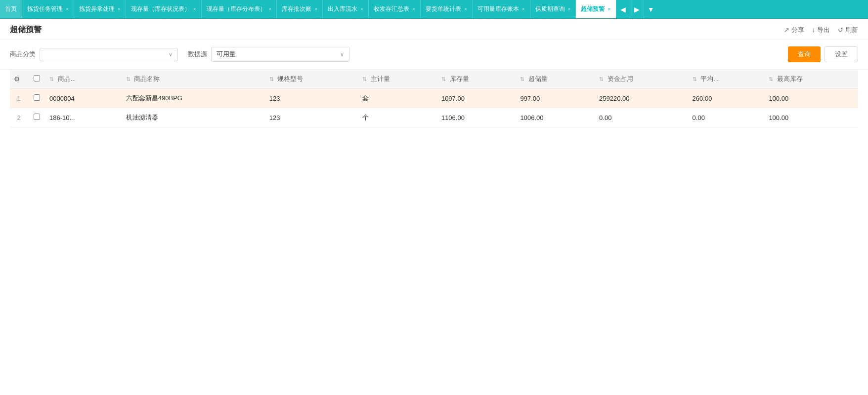 This screenshot has height=395, width=868. Describe the element at coordinates (239, 9) in the screenshot. I see `nav-tab-stock-dist: 现存量（库存分布表） ×` at that location.